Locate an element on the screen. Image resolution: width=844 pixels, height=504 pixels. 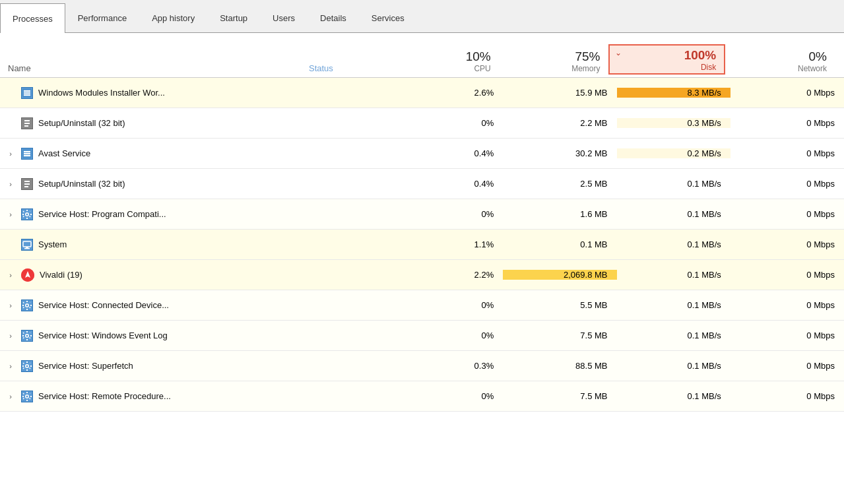
process-name: Setup/Uninstall (32 bit) is located at coordinates (82, 123).